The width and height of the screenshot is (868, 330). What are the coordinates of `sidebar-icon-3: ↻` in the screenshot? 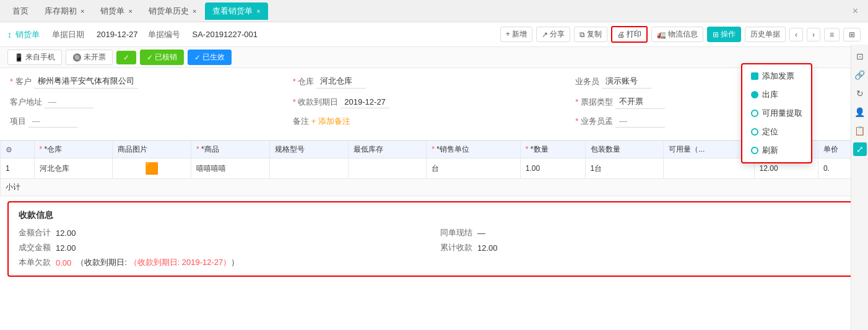 It's located at (860, 93).